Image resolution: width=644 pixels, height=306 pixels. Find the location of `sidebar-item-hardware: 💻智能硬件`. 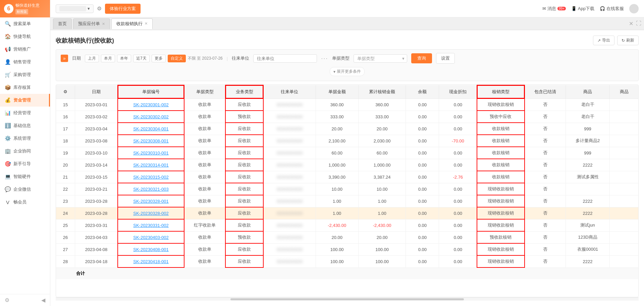

sidebar-item-hardware: 💻智能硬件 is located at coordinates (25, 177).